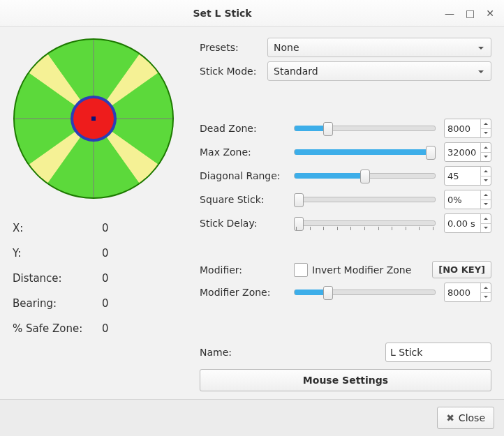 The width and height of the screenshot is (504, 436). I want to click on name-label: Name:, so click(216, 352).